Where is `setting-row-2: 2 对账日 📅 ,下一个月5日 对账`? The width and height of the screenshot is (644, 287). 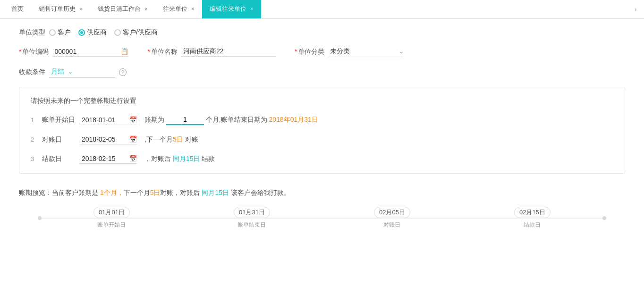 setting-row-2: 2 对账日 📅 ,下一个月5日 对账 is located at coordinates (322, 140).